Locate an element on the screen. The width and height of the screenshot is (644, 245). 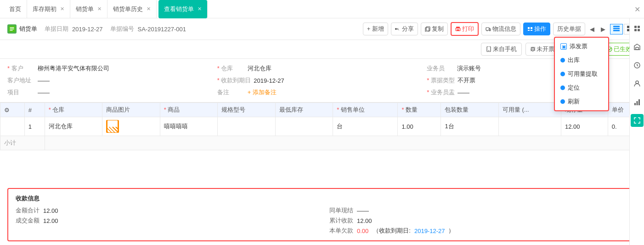
right-panel is located at coordinates (637, 131).